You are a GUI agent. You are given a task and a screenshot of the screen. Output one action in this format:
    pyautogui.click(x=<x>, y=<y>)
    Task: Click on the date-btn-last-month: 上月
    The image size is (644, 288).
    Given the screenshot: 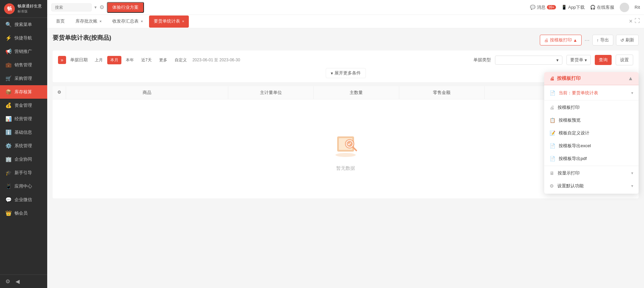 What is the action you would take?
    pyautogui.click(x=99, y=60)
    